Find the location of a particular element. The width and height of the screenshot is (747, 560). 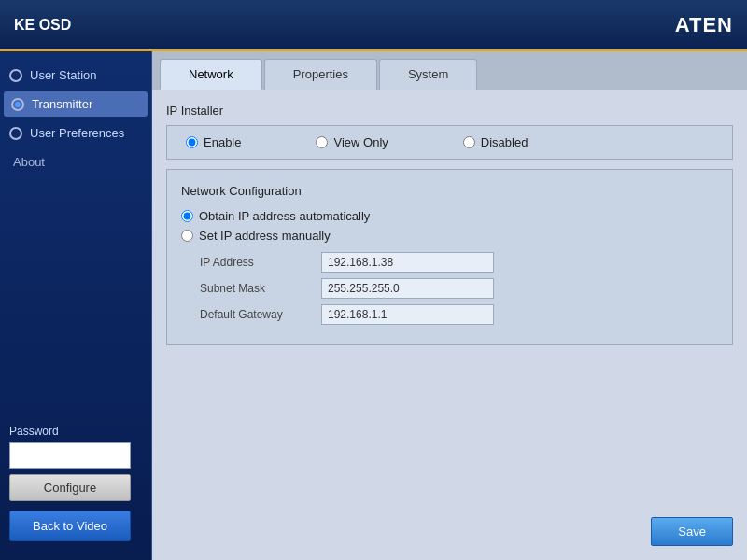

sidebar-label-user-preferences: User Preferences is located at coordinates (77, 133).